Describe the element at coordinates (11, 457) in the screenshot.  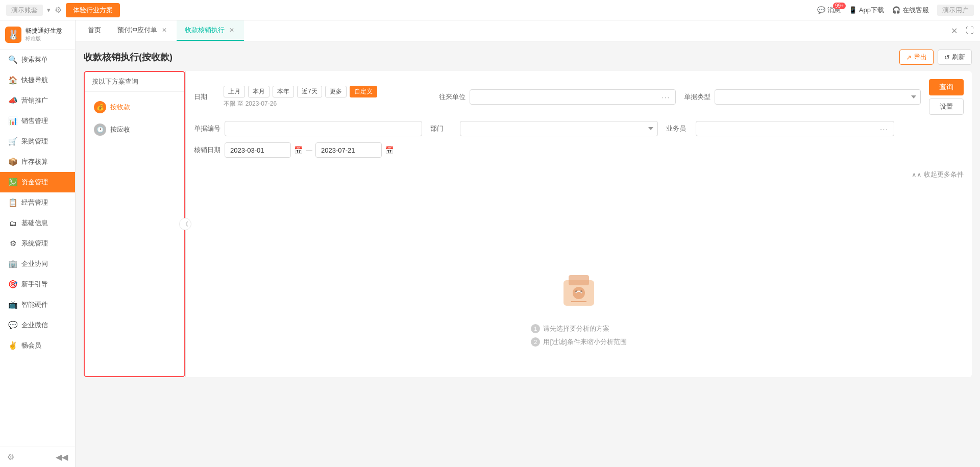
I see `sidebar-settings-icon: ⚙` at that location.